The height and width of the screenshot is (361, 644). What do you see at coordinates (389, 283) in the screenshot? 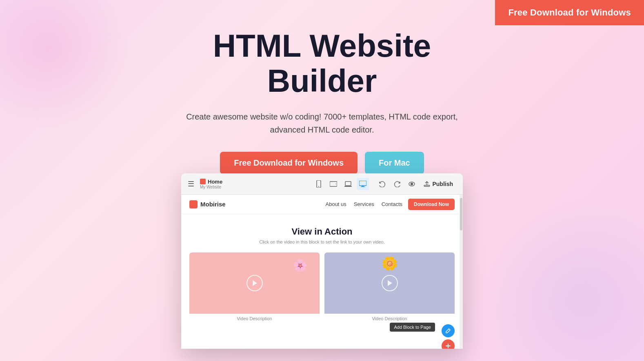
I see `video-thumb-2: 🌼` at bounding box center [389, 283].